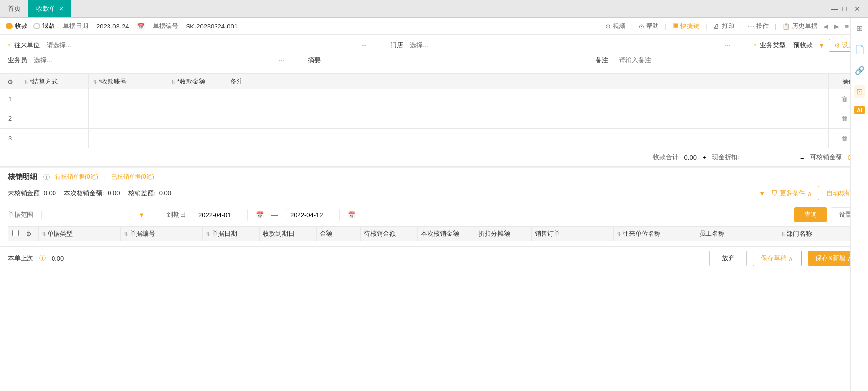 The image size is (868, 391). I want to click on minimize-button: —, so click(835, 9).